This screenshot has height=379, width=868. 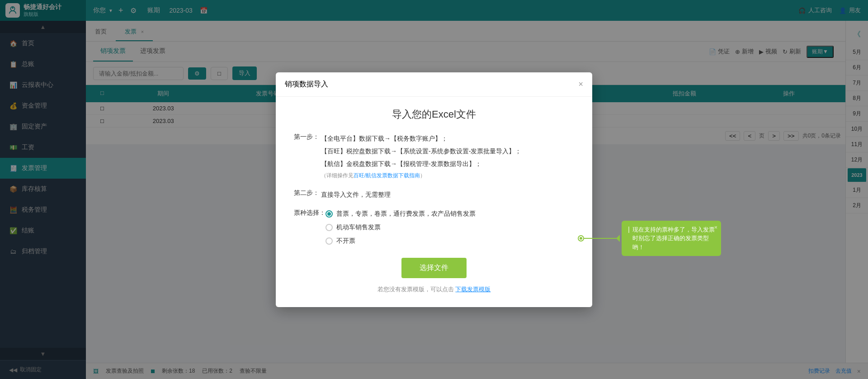 I want to click on radio-no-invoice-circle, so click(x=329, y=241).